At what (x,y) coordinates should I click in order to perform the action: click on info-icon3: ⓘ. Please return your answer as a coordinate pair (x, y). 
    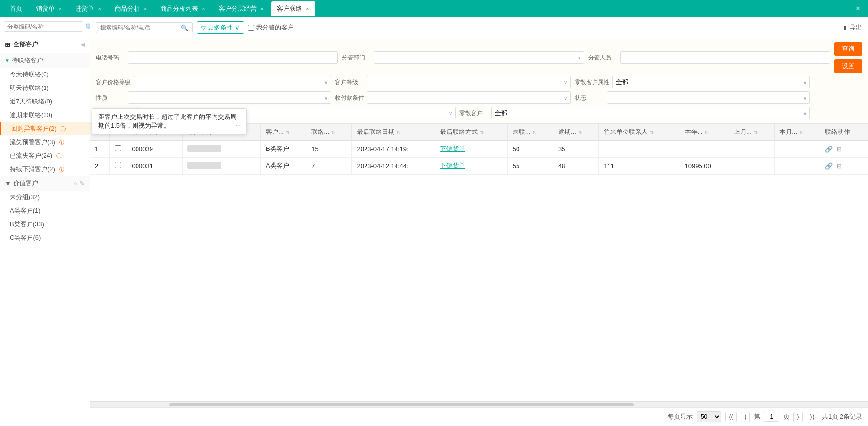
    Looking at the image, I should click on (59, 156).